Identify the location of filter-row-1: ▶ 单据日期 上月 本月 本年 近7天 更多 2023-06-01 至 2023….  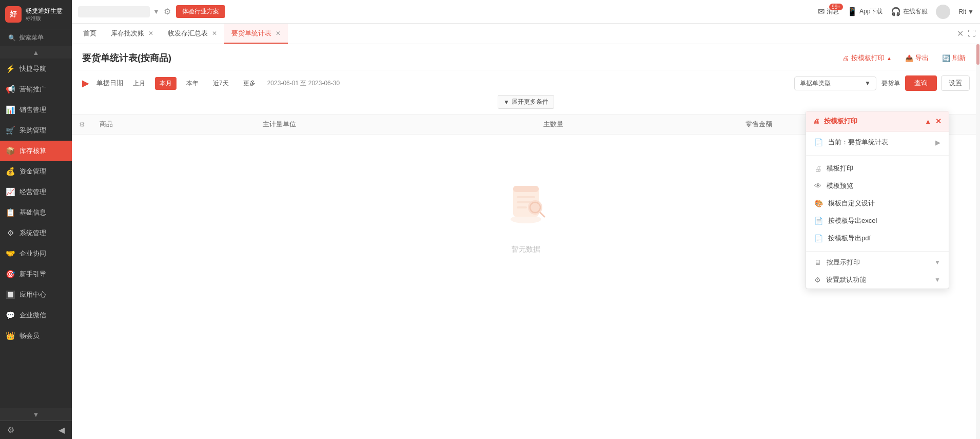
(526, 83).